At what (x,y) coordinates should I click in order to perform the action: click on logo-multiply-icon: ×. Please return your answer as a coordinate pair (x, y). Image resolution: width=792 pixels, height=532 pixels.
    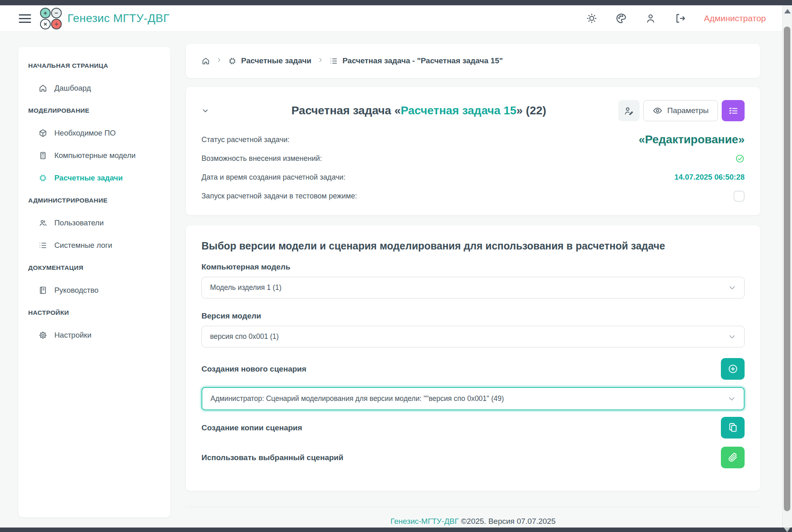
    Looking at the image, I should click on (45, 24).